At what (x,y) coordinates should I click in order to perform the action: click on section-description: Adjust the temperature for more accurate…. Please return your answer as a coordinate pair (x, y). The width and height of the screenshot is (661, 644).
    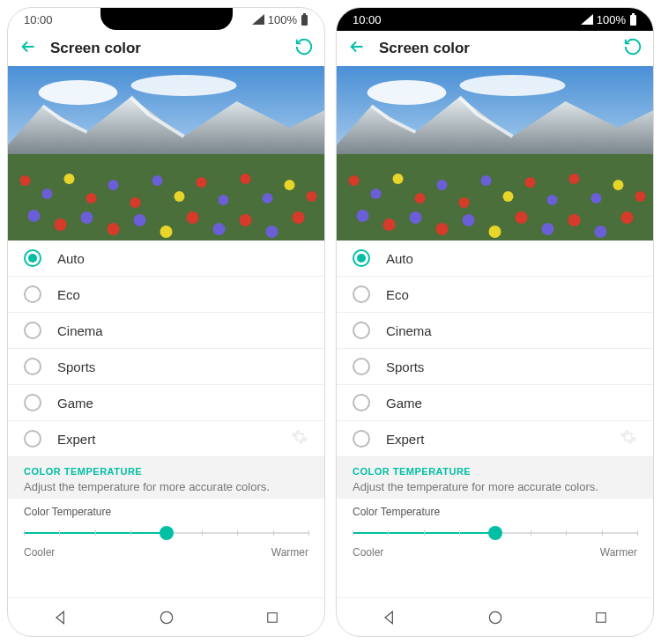
    Looking at the image, I should click on (166, 486).